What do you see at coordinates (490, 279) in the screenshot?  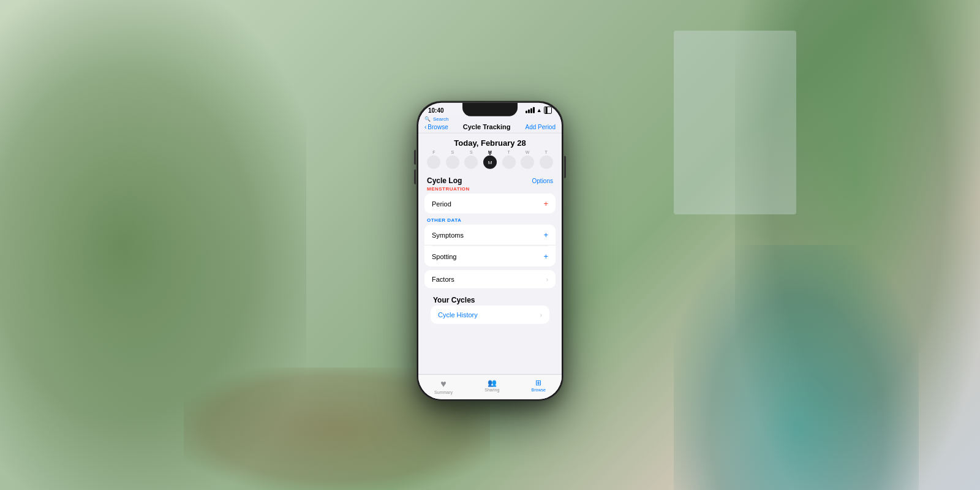 I see `factors-row: Factors ›` at bounding box center [490, 279].